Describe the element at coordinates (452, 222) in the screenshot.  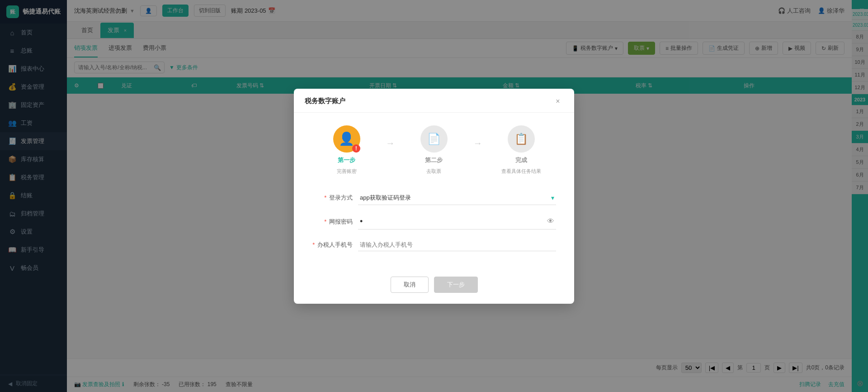
I see `password-input` at that location.